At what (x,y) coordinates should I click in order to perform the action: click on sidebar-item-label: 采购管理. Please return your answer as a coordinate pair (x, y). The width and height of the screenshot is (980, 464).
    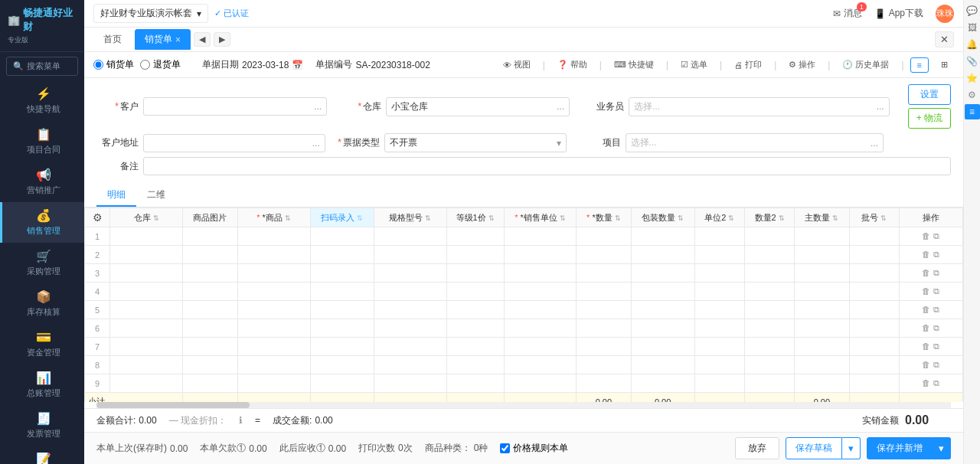
    Looking at the image, I should click on (44, 271).